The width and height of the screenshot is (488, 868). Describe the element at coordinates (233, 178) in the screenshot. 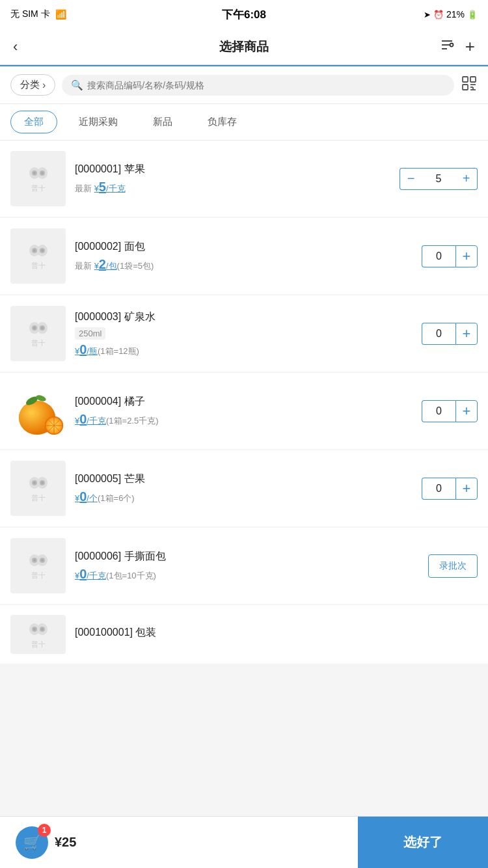

I see `product-info: [0000001] 苹果 最新 ¥5/千克` at that location.